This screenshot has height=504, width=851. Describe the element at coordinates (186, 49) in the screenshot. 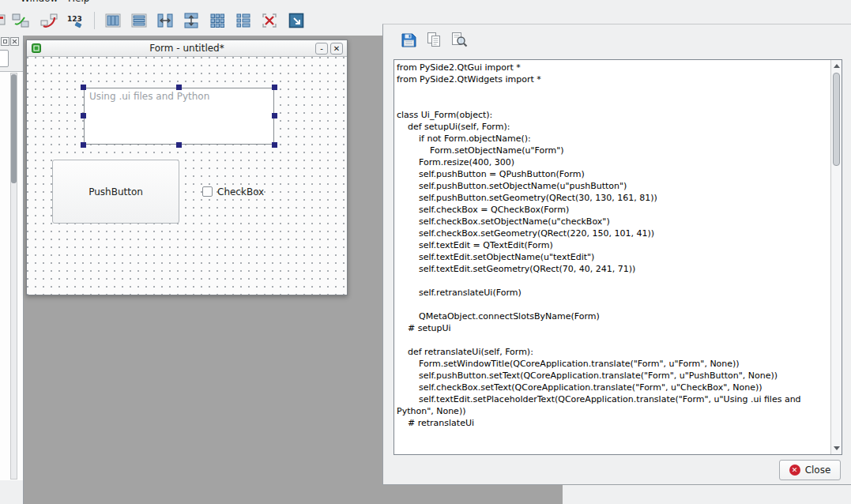

I see `form-window-titlebar: Form - untitled* - ✕` at that location.